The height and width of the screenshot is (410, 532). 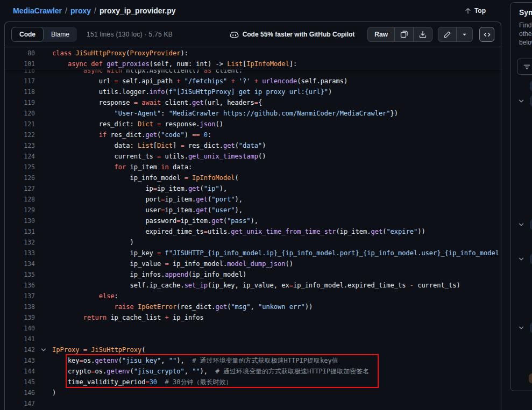 I want to click on breadcrumb-folder-link: proxy, so click(x=81, y=11).